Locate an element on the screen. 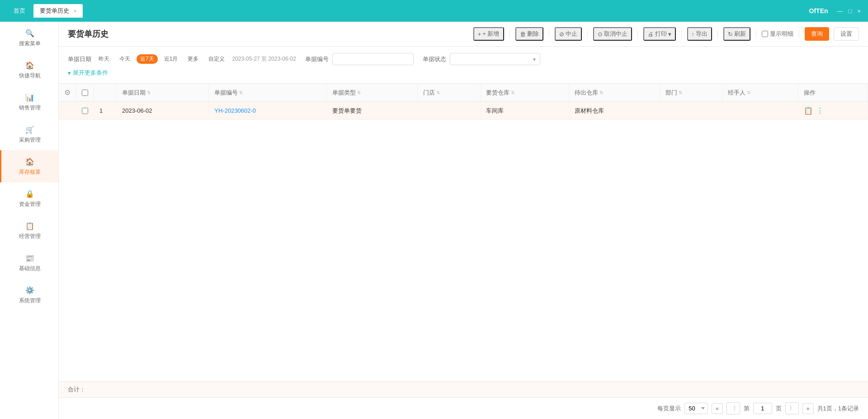  page-input is located at coordinates (763, 408).